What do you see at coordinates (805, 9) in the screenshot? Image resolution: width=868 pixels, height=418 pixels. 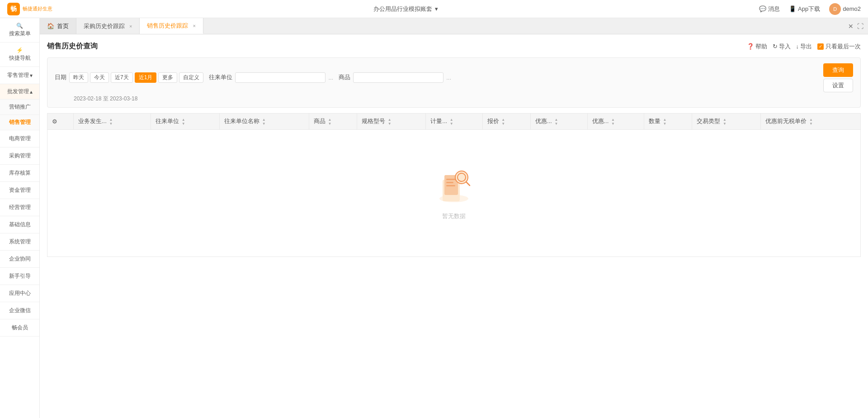 I see `app-download-btn: 📱 App下载` at bounding box center [805, 9].